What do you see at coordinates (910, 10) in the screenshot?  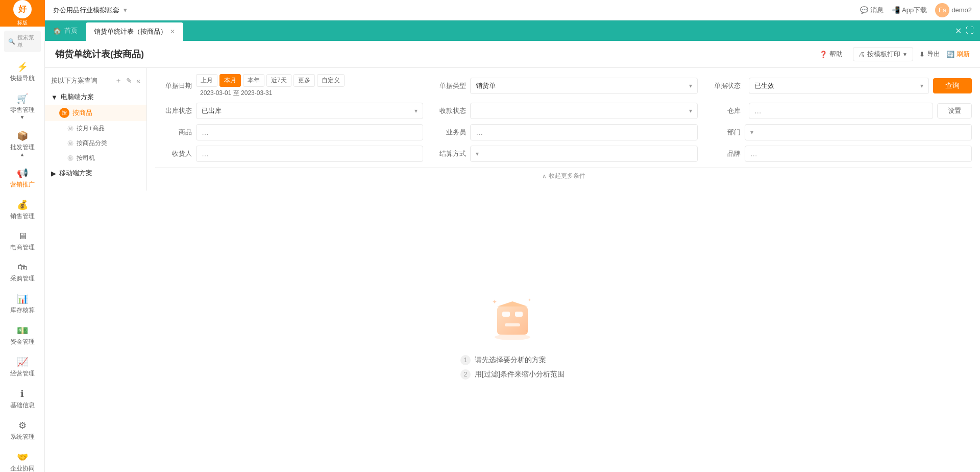 I see `app-download-btn: 📲 App下载` at bounding box center [910, 10].